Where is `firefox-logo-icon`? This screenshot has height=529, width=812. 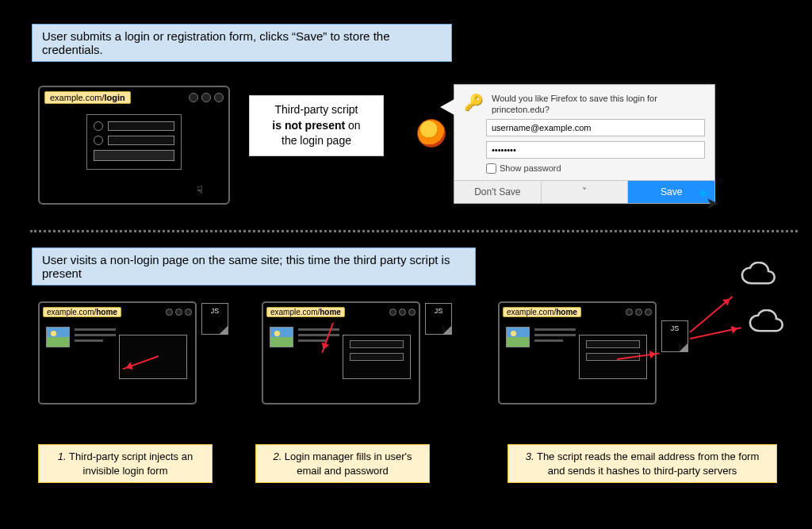
firefox-logo-icon is located at coordinates (431, 133).